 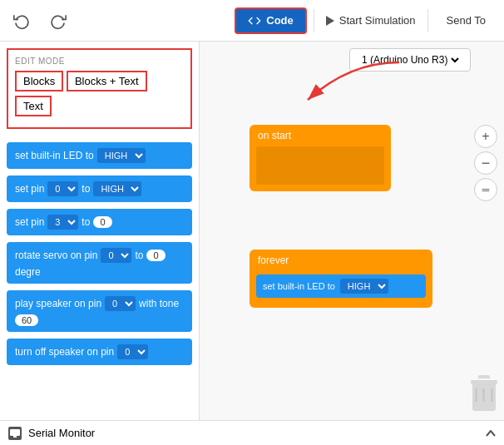 I want to click on block-rotate-servo: rotate servo on pin 012 to 0 degre, so click(x=100, y=263).